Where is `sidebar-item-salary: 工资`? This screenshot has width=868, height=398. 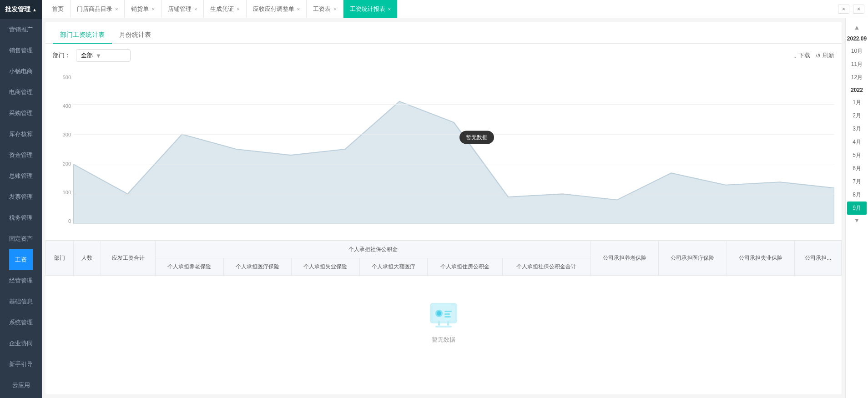
sidebar-item-salary: 工资 is located at coordinates (21, 260).